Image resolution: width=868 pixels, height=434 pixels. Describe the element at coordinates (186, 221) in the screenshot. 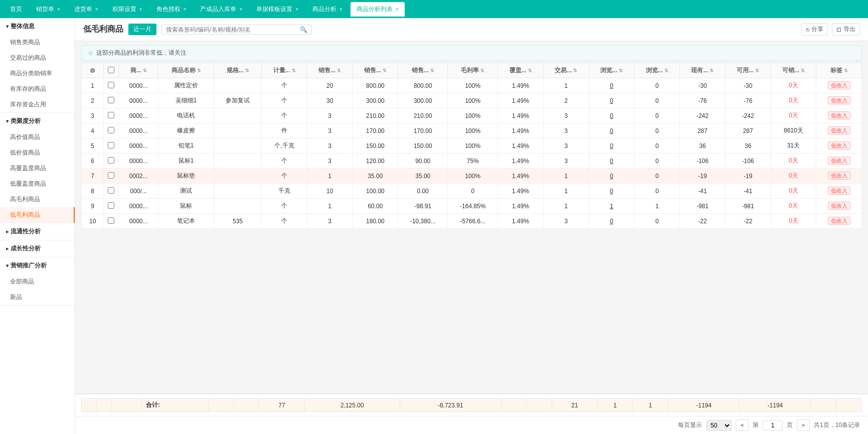

I see `row-name: 笔记本` at that location.